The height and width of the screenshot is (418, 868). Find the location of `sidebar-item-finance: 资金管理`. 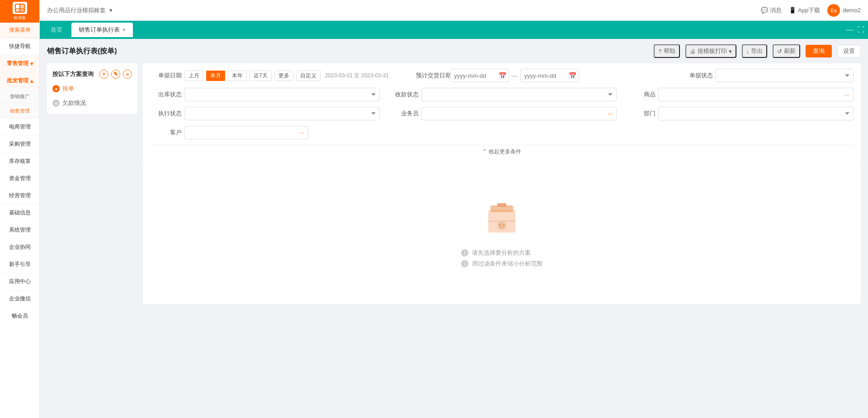

sidebar-item-finance: 资金管理 is located at coordinates (20, 179).